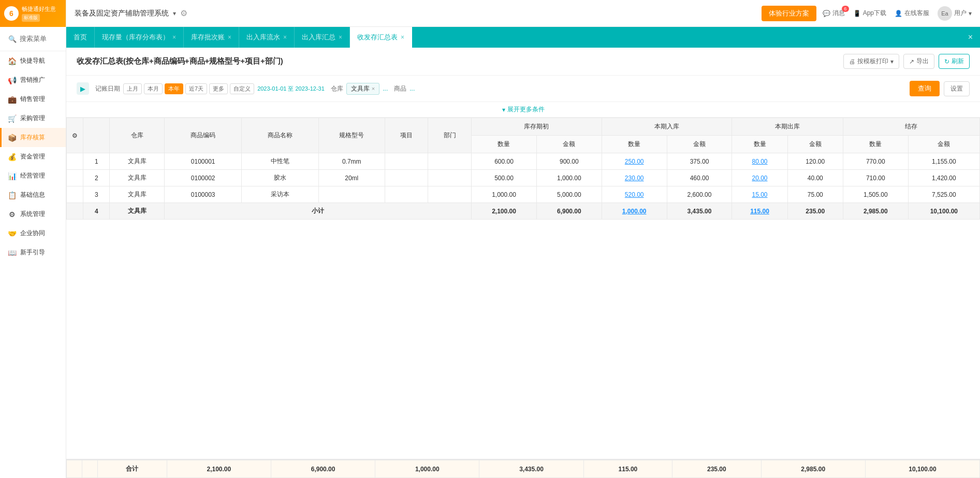 The width and height of the screenshot is (980, 478). Describe the element at coordinates (385, 89) in the screenshot. I see `warehouse-more-dots: ...` at that location.